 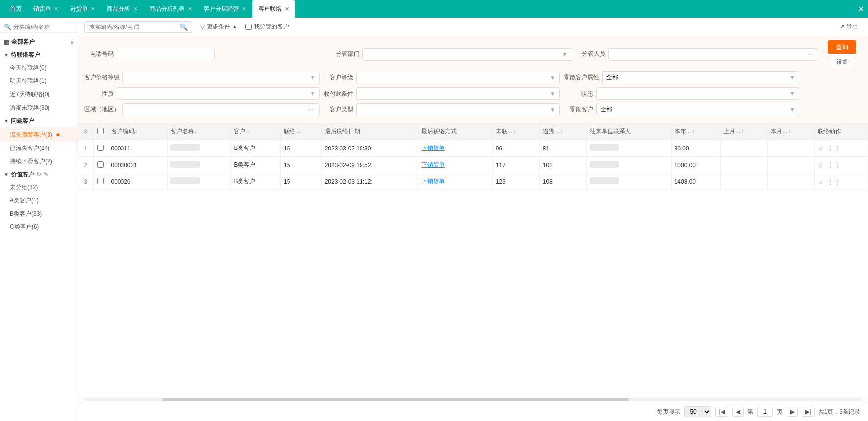 What do you see at coordinates (791, 132) in the screenshot?
I see `th-this-month: 本月... ↕` at bounding box center [791, 132].